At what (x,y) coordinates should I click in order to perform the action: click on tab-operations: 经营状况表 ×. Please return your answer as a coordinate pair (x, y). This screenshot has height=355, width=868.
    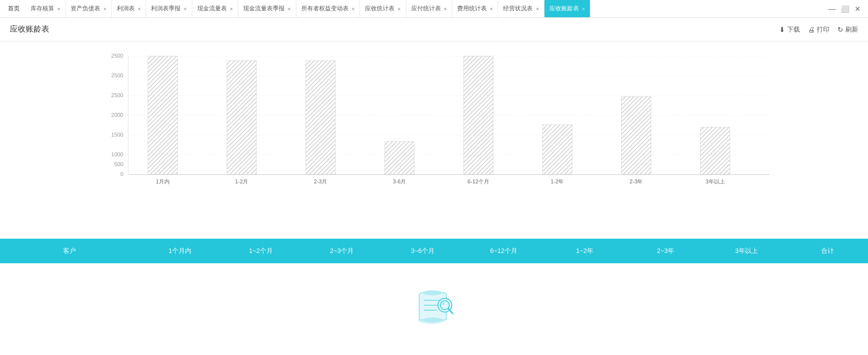
    Looking at the image, I should click on (521, 9).